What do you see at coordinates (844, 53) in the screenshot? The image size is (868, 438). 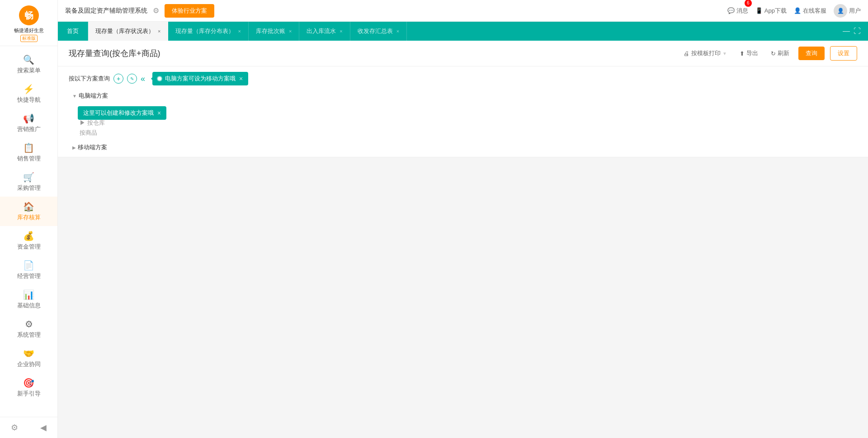 I see `settings-page-button: 设置` at bounding box center [844, 53].